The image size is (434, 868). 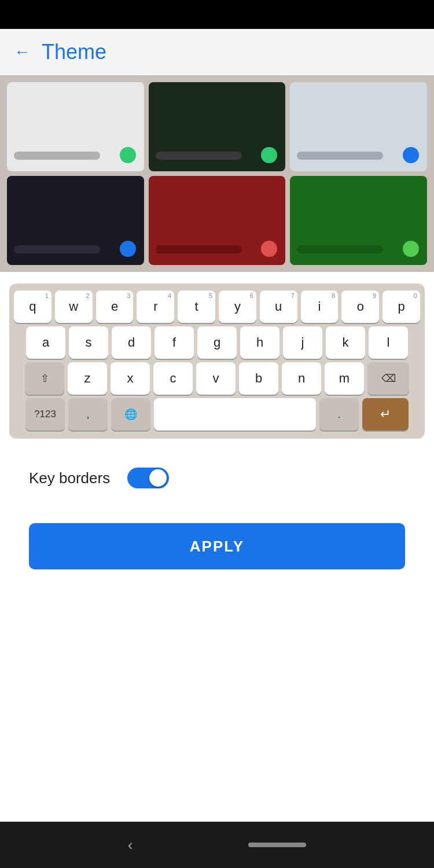 I want to click on apply-button: APPLY, so click(x=217, y=546).